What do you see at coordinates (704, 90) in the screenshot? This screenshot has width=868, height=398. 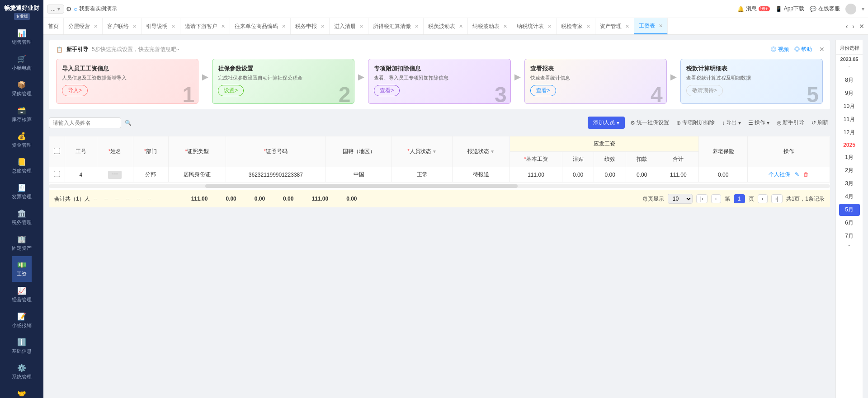 I see `guide-step-btn: 敬请期待>` at bounding box center [704, 90].